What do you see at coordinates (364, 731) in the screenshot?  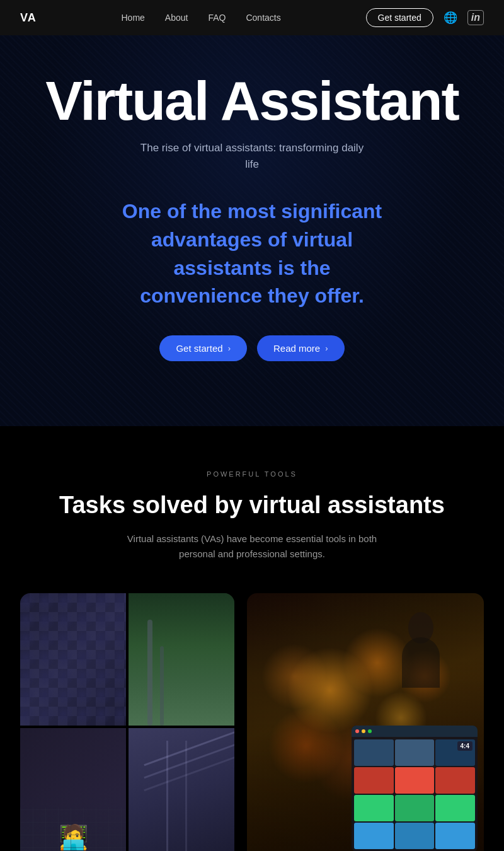 I see `dot-yellow` at bounding box center [364, 731].